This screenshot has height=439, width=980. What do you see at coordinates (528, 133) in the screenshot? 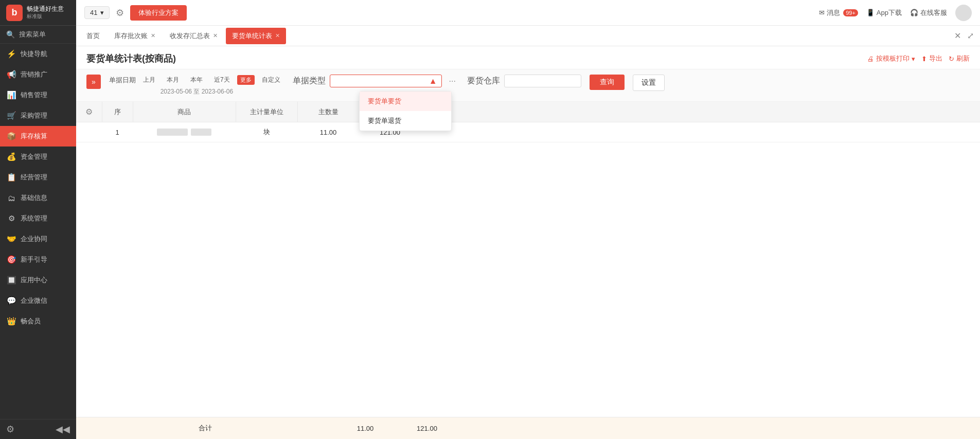
I see `table-body: 1 块 11.00 121.00` at bounding box center [528, 133].